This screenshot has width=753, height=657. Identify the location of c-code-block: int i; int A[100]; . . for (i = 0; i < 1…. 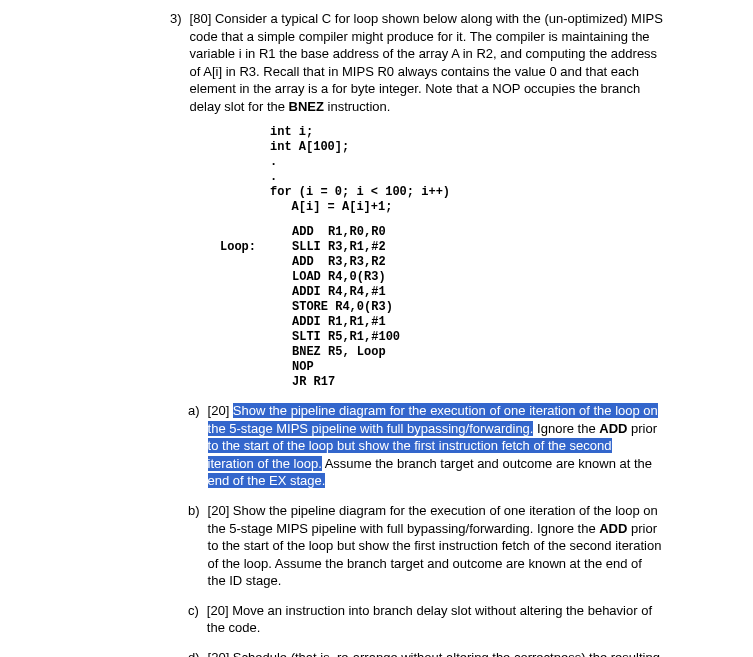
(466, 170).